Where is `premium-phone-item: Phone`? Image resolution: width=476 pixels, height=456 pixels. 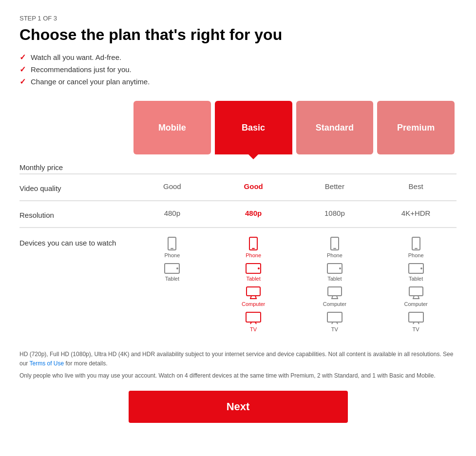 premium-phone-item: Phone is located at coordinates (416, 247).